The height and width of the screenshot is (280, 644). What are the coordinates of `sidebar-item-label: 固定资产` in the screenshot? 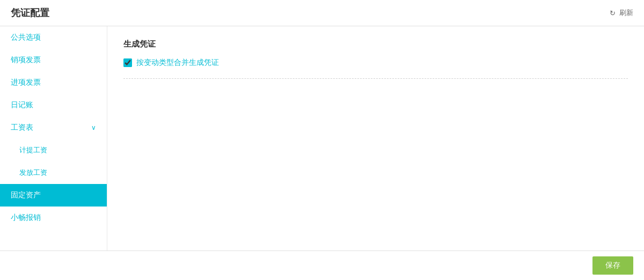 It's located at (26, 195).